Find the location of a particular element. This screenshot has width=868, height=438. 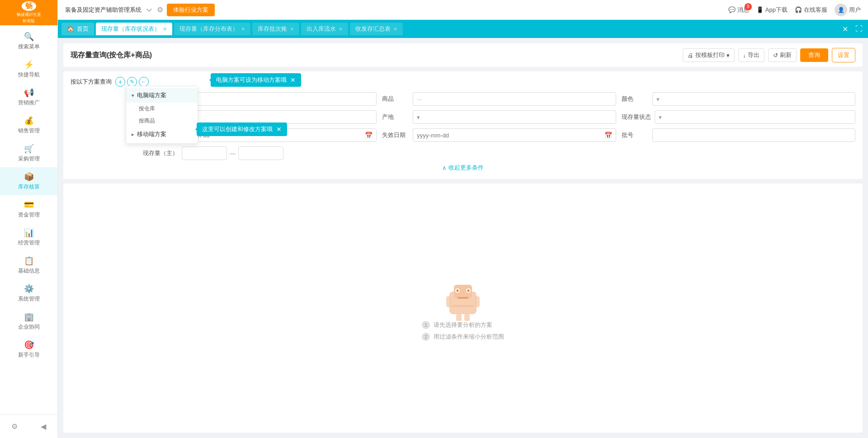

sidebar-item-sales: 💰 销售管理 is located at coordinates (29, 125).